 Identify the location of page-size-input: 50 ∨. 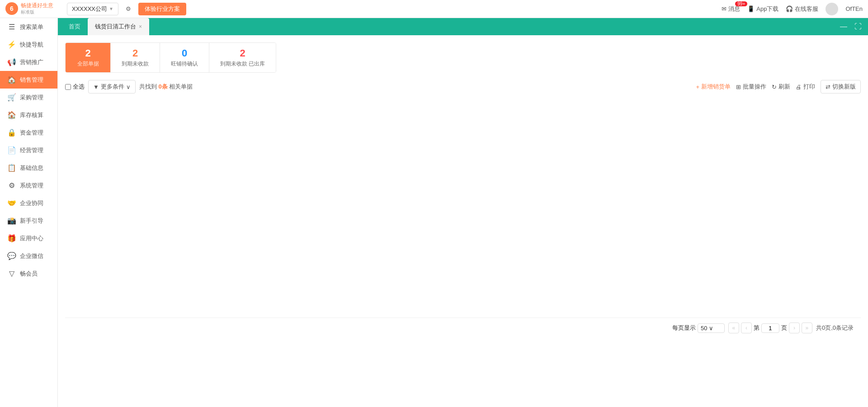
(711, 328).